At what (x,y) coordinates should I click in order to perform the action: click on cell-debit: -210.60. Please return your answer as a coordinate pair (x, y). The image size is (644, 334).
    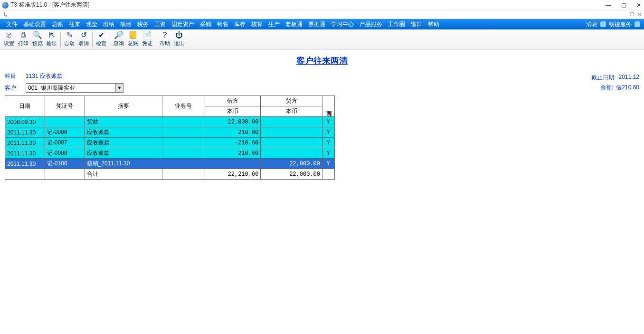
    Looking at the image, I should click on (233, 143).